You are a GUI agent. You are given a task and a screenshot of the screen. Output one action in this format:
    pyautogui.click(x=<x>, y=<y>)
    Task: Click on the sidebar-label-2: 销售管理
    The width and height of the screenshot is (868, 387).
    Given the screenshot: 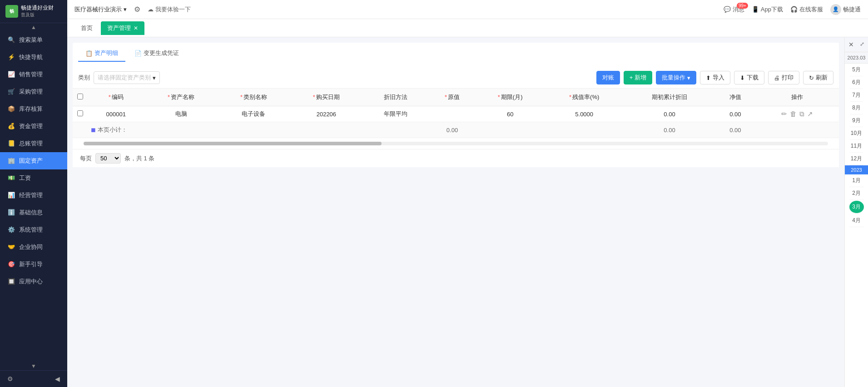 What is the action you would take?
    pyautogui.click(x=31, y=74)
    